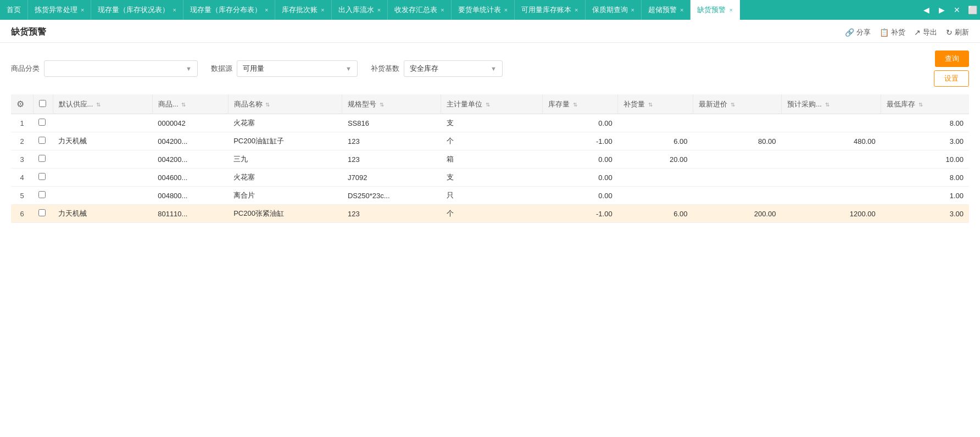  Describe the element at coordinates (858, 32) in the screenshot. I see `share-button: 🔗 分享` at that location.